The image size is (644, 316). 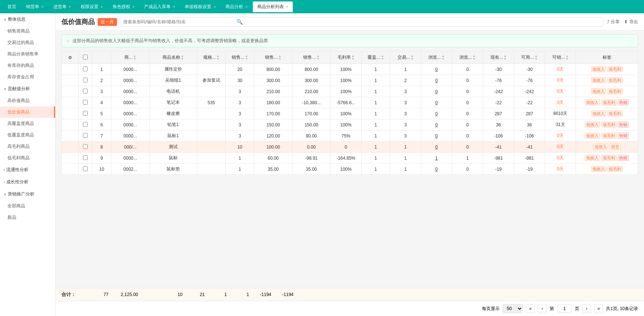 I want to click on nav-product-stock: 产成品入库单 ×, so click(x=160, y=7).